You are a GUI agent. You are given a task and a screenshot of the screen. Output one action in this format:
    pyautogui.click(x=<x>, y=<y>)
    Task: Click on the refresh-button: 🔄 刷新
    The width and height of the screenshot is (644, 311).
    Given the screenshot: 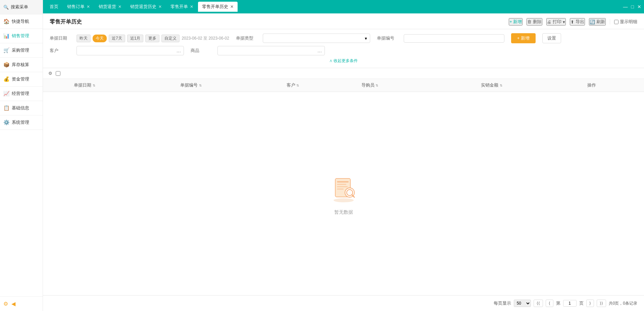 What is the action you would take?
    pyautogui.click(x=597, y=22)
    